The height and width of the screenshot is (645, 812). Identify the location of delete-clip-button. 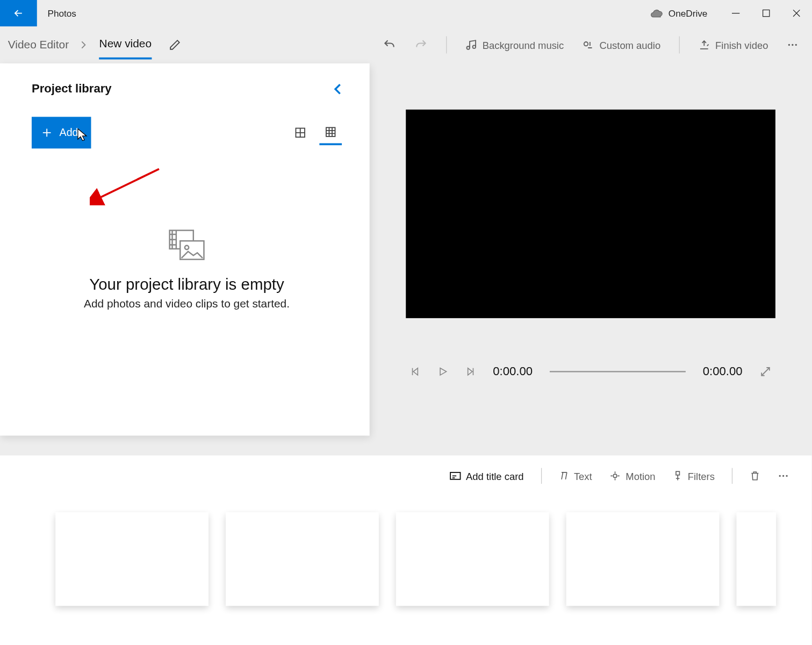
(755, 476).